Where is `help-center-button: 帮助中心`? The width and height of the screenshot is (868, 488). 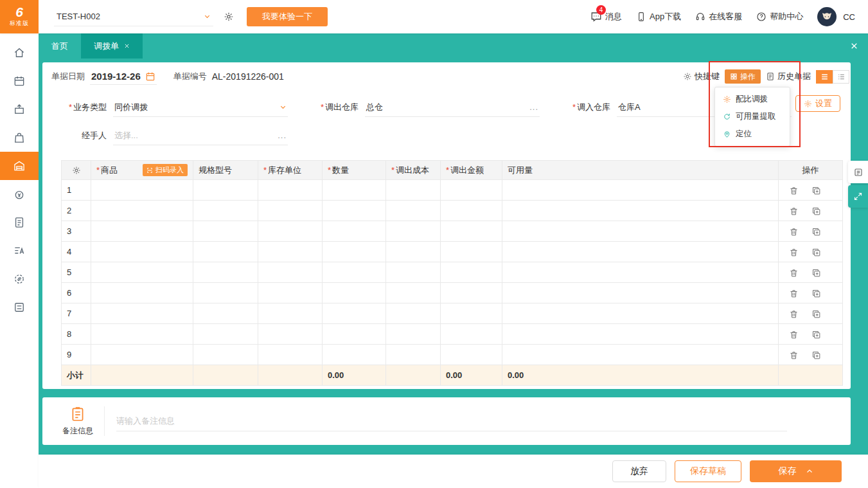
help-center-button: 帮助中心 is located at coordinates (780, 17).